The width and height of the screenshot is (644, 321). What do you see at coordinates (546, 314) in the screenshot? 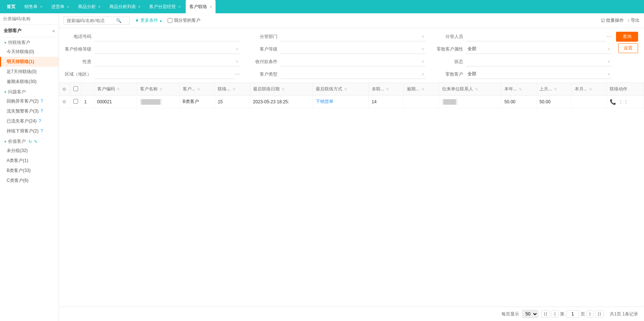
I see `first-page-btn: ⟨⟨` at bounding box center [546, 314].